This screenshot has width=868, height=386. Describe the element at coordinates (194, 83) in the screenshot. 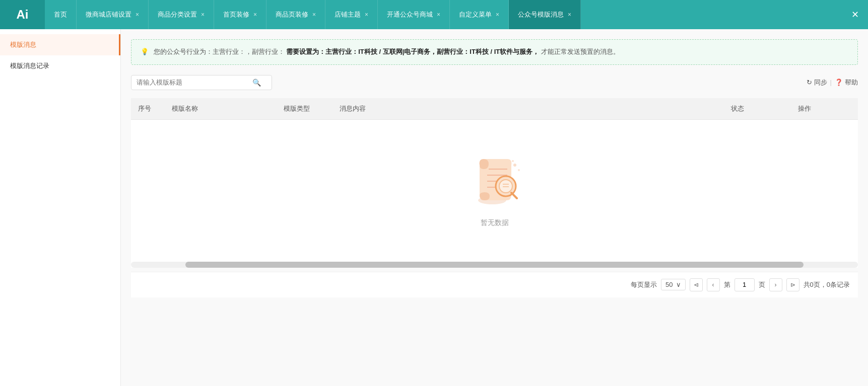

I see `search-input` at that location.